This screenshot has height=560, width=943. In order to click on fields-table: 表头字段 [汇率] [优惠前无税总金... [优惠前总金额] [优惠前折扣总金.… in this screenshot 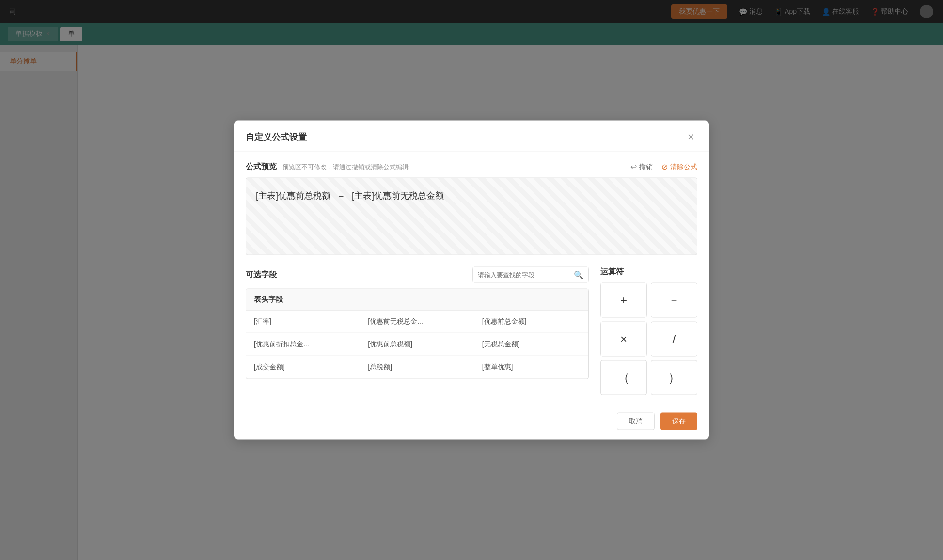, I will do `click(417, 334)`.